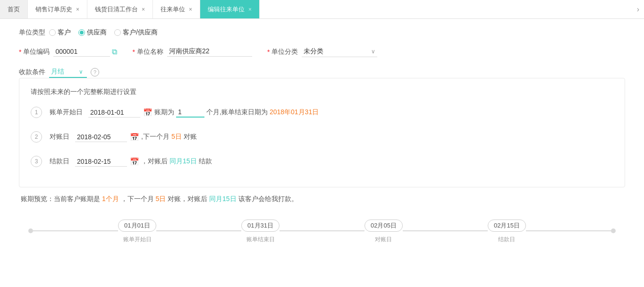 This screenshot has height=287, width=644. Describe the element at coordinates (66, 112) in the screenshot. I see `field-label-1: 账单开始日` at that location.